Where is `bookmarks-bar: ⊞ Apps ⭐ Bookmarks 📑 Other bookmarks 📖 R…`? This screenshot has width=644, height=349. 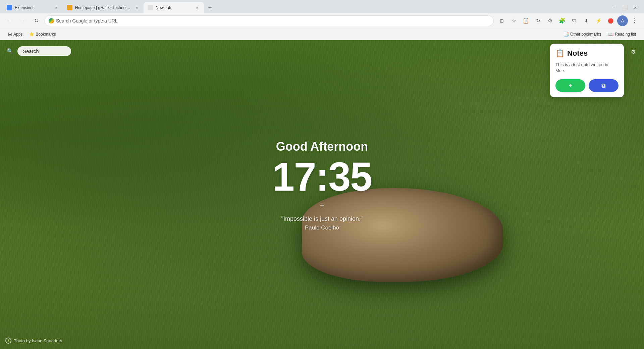
bookmarks-bar: ⊞ Apps ⭐ Bookmarks 📑 Other bookmarks 📖 R… is located at coordinates (322, 34).